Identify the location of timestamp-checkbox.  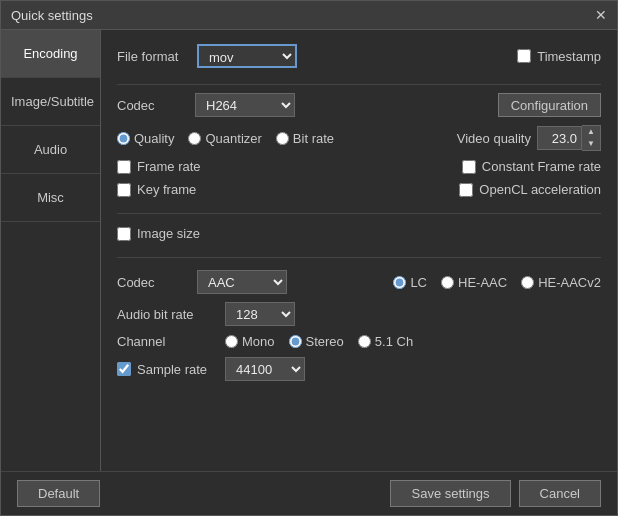
(524, 56).